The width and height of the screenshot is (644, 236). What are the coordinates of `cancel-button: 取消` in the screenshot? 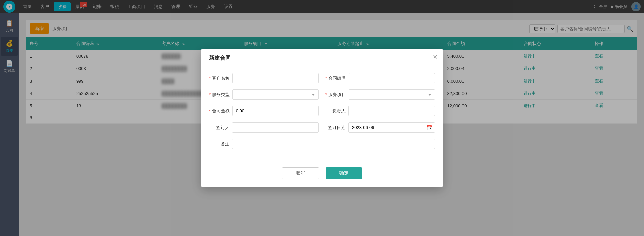 It's located at (300, 173).